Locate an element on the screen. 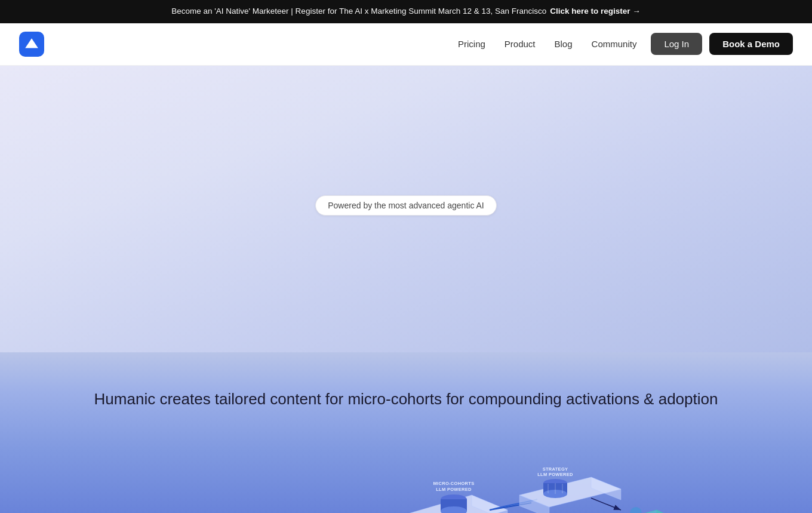 The width and height of the screenshot is (812, 513). announcement-bar: Become an 'AI Native' Marketeer | Regist… is located at coordinates (406, 12).